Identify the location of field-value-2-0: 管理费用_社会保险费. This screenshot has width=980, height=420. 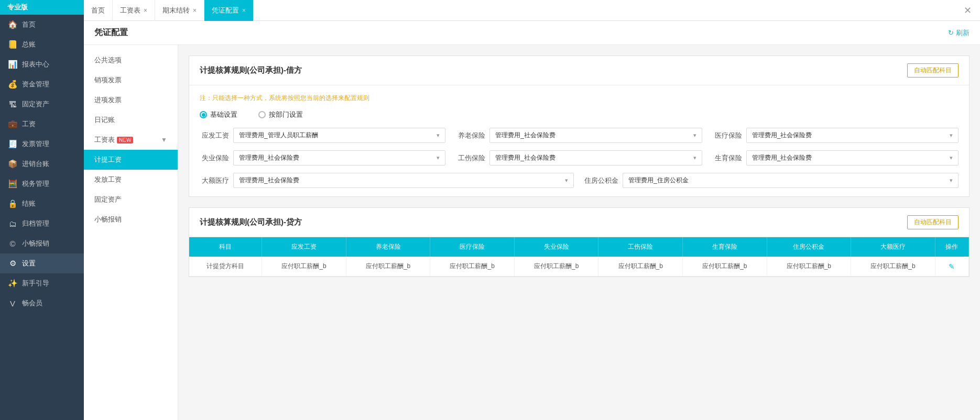
(269, 180).